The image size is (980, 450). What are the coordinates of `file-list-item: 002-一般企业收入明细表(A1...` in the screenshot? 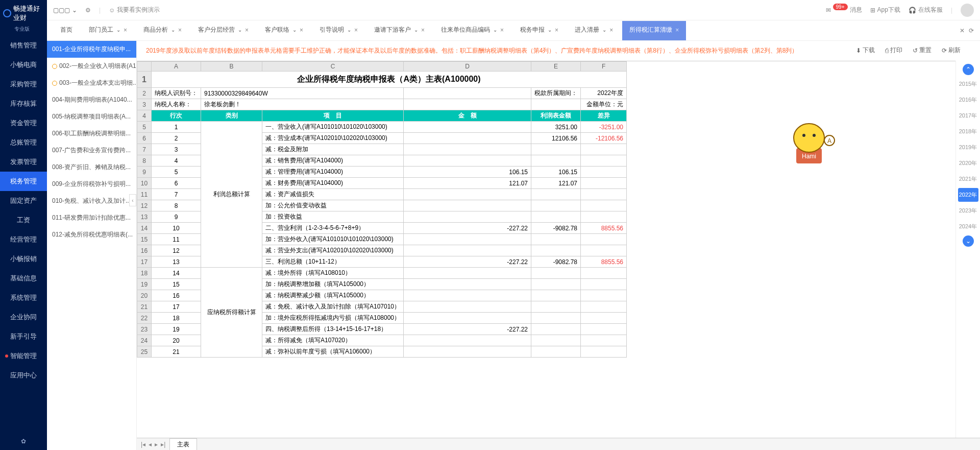 It's located at (92, 66).